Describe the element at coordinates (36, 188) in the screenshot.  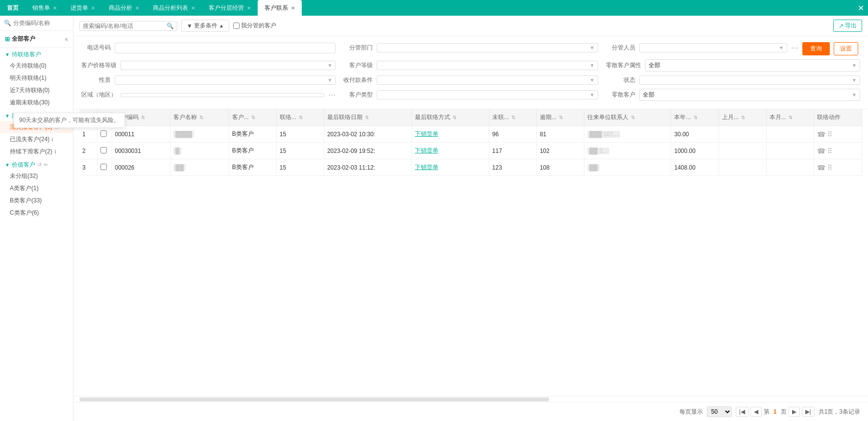
I see `sidebar-item-a-class: A类客户(1)` at that location.